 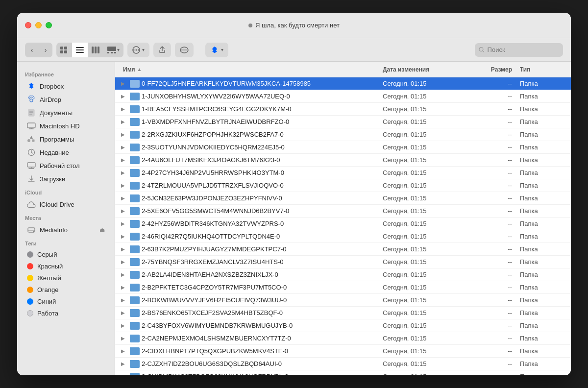 What do you see at coordinates (343, 288) in the screenshot?
I see `table-row: ▶ 2-B2PFKTETC3G4CPZOY5TR7MF3PU7MT5CO-0 С…` at bounding box center [343, 288].